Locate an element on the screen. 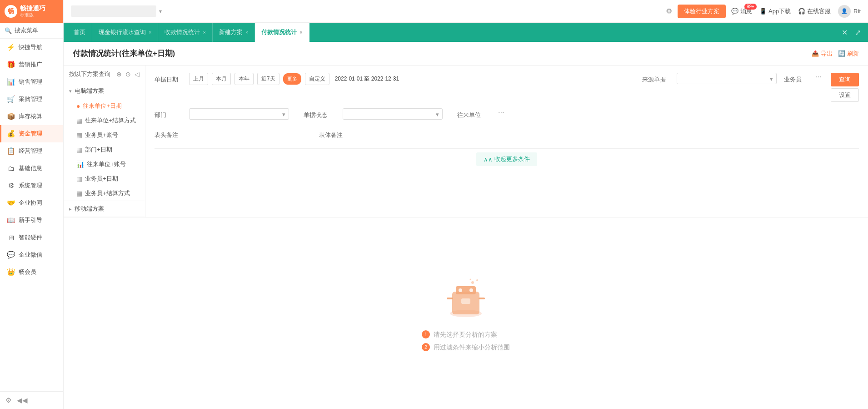 The width and height of the screenshot is (868, 409). collapse-sidebar-icon: ◀◀ is located at coordinates (22, 400).